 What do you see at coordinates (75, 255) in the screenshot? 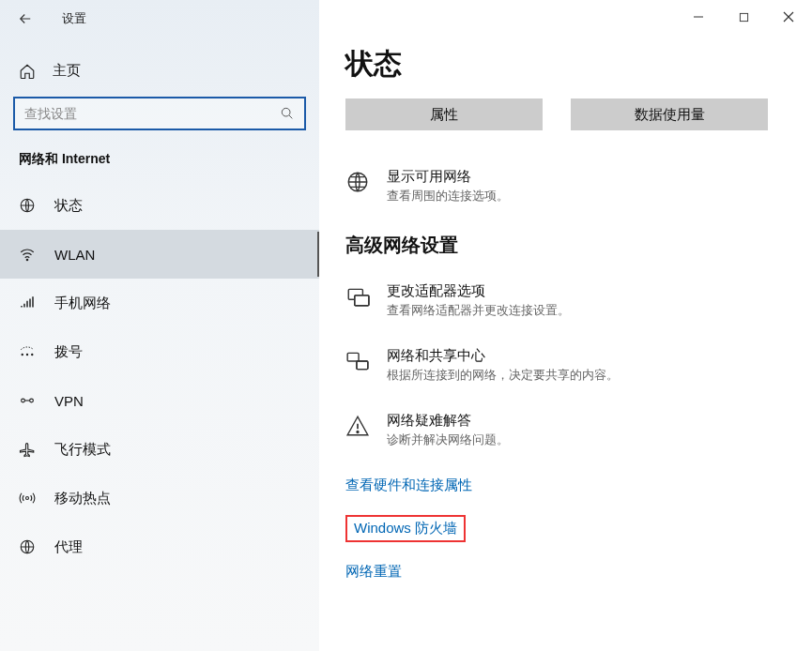
I see `sidebar-item-label: WLAN` at bounding box center [75, 255].